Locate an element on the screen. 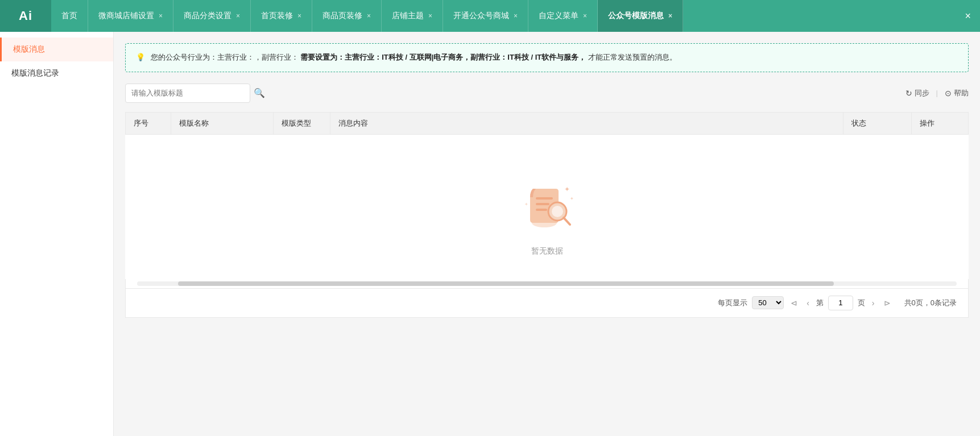  tab-label: 微商城店铺设置 is located at coordinates (126, 16).